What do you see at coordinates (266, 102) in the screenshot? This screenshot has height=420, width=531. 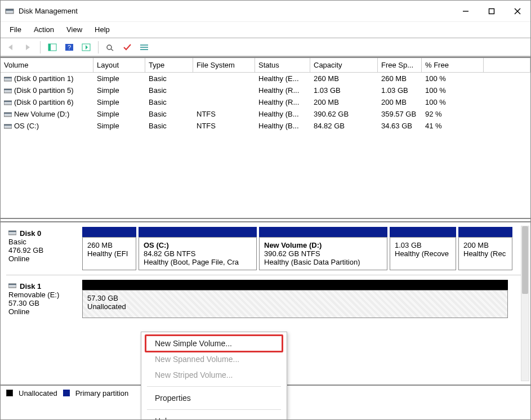 I see `volume-row: (Disk 0 partition 6)SimpleBasicHealthy (…` at bounding box center [266, 102].